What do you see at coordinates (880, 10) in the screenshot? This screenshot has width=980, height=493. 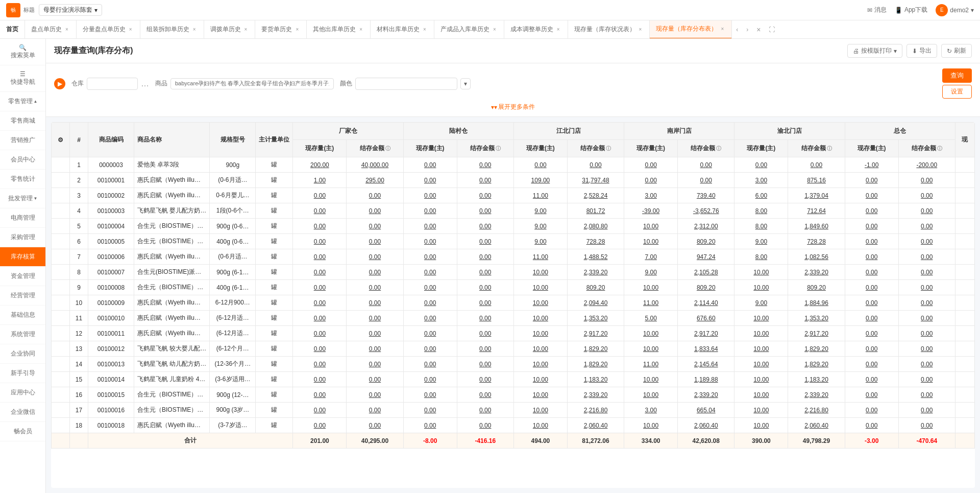 I see `messages-label: 消息` at bounding box center [880, 10].